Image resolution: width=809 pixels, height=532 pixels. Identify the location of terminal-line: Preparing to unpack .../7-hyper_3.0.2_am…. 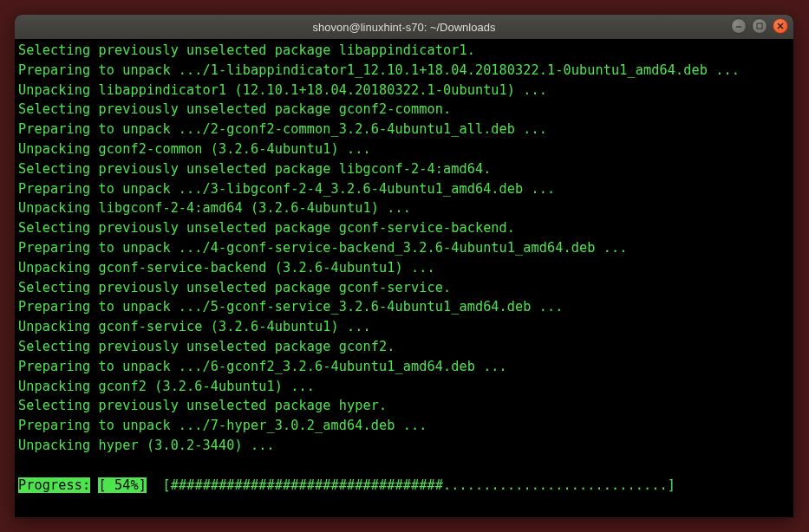
(222, 425).